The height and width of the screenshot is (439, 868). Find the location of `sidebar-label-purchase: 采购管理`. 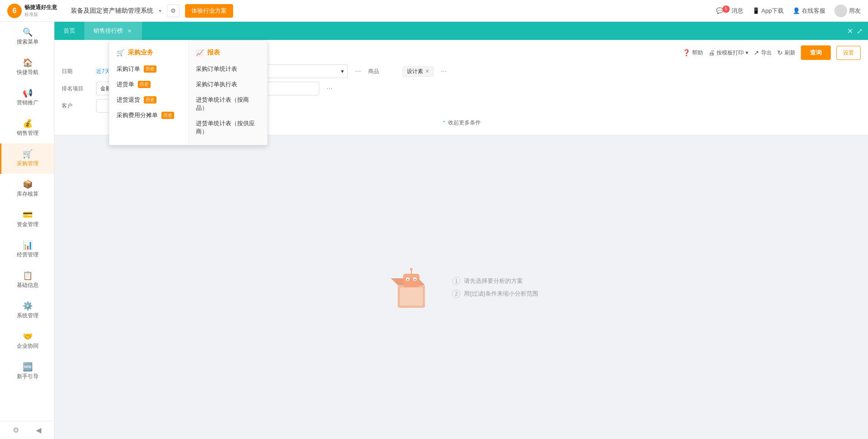

sidebar-label-purchase: 采购管理 is located at coordinates (28, 163).